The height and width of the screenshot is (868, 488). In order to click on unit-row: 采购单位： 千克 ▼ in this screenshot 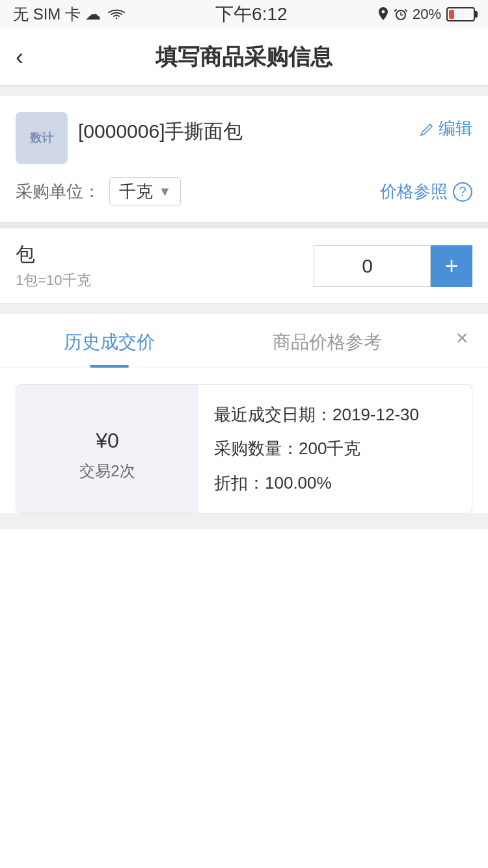, I will do `click(98, 191)`.